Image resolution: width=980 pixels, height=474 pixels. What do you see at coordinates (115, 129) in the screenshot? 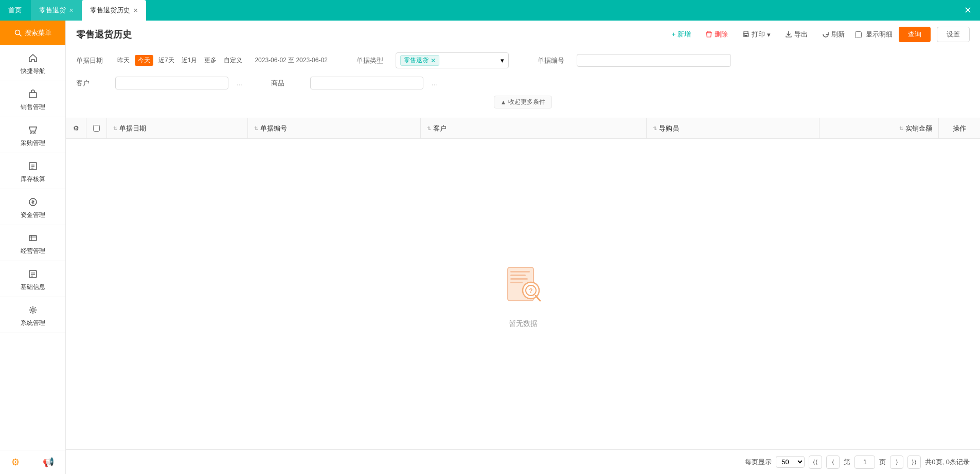
I see `sort-date-icon: ⇅` at bounding box center [115, 129].